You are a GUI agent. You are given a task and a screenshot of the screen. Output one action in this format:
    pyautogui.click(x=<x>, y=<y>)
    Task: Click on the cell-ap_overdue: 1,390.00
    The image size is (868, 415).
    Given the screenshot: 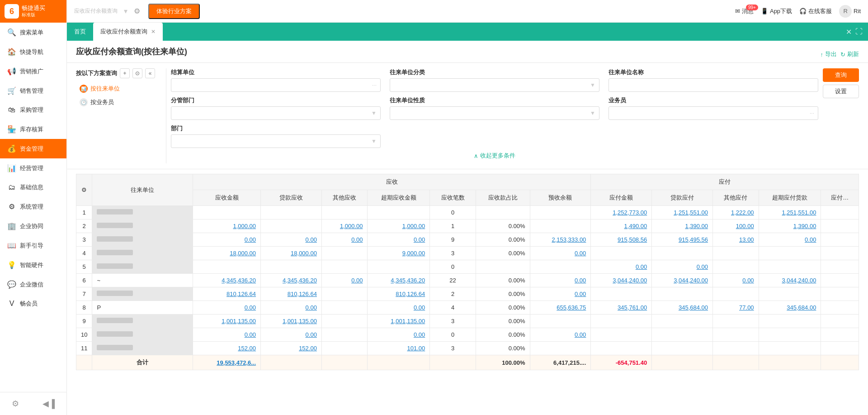 What is the action you would take?
    pyautogui.click(x=790, y=226)
    